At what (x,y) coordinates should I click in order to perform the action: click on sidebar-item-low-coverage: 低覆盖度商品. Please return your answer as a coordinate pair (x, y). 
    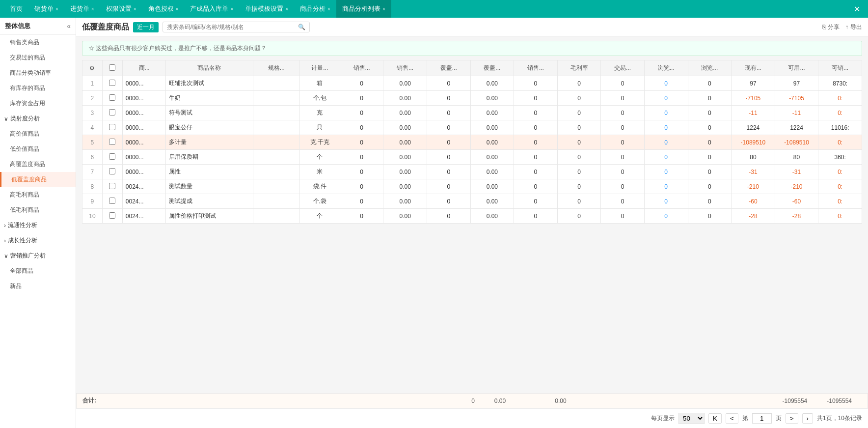
    Looking at the image, I should click on (38, 180).